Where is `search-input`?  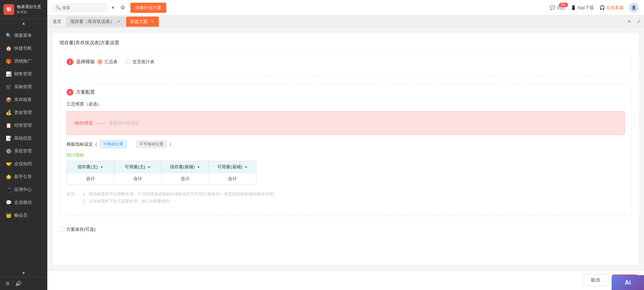 search-input is located at coordinates (82, 8).